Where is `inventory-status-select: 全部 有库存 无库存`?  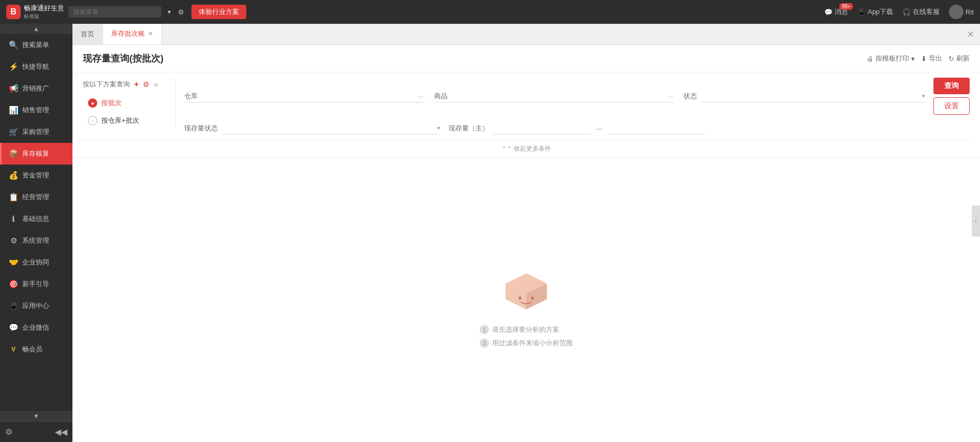 inventory-status-select: 全部 有库存 无库存 is located at coordinates (330, 128).